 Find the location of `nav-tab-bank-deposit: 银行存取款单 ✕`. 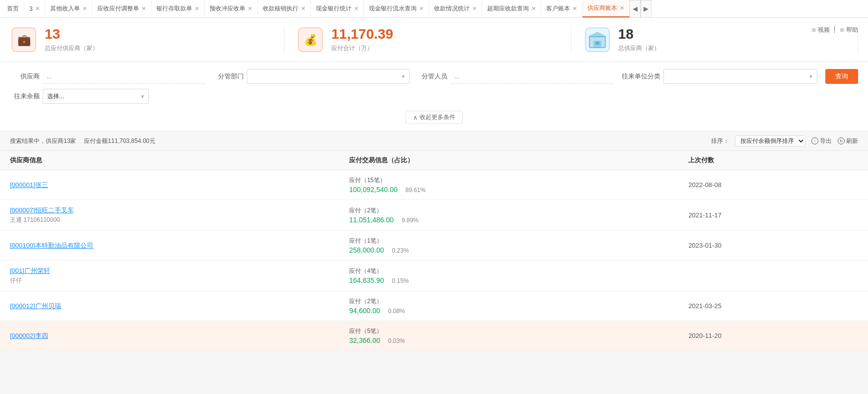

nav-tab-bank-deposit: 银行存取款单 ✕ is located at coordinates (178, 9).